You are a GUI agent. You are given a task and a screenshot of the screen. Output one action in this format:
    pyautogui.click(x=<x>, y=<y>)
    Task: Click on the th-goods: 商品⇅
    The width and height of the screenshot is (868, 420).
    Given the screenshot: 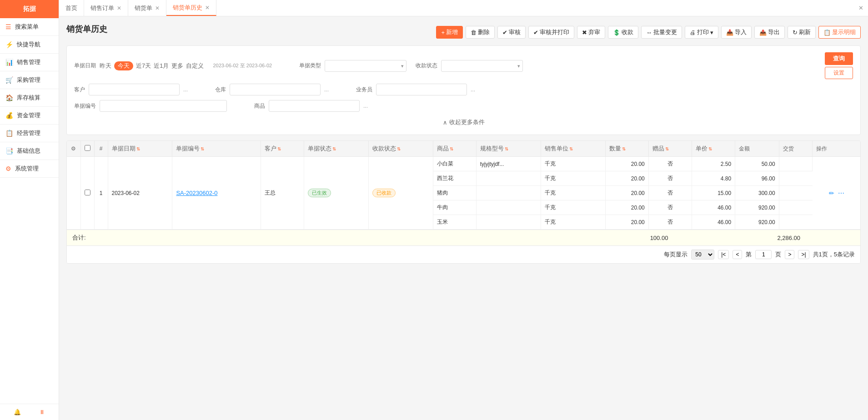 What is the action you would take?
    pyautogui.click(x=455, y=149)
    